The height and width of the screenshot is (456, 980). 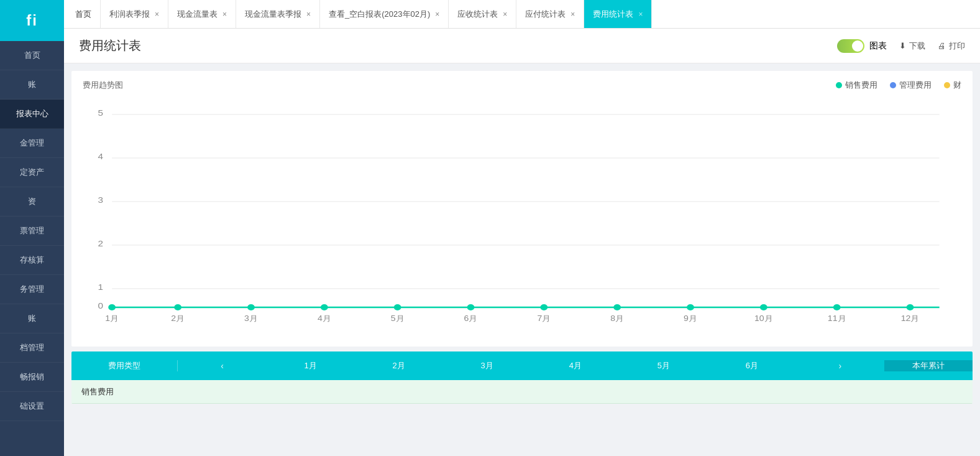 I want to click on table-header-row: 费用类型 ‹ 1月 2月 3月 4月 5月, so click(x=522, y=366).